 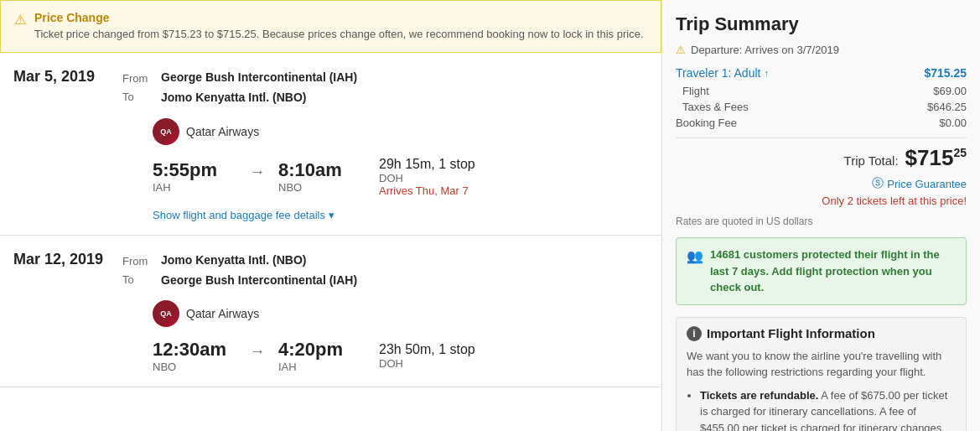 What do you see at coordinates (330, 88) in the screenshot?
I see `segment-header-1: Mar 5, 2019 From To George Bush Intercon…` at bounding box center [330, 88].